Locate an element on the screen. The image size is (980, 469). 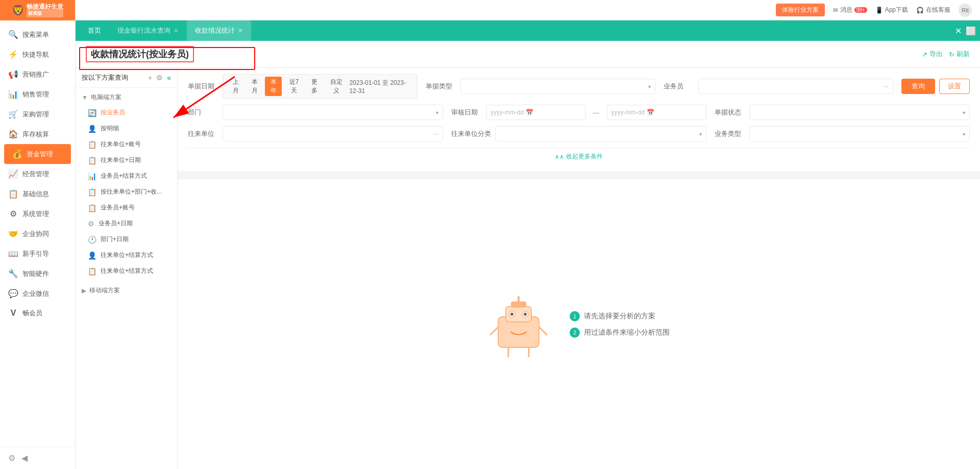
plan-item-detail: 👤 按明细 is located at coordinates (127, 129).